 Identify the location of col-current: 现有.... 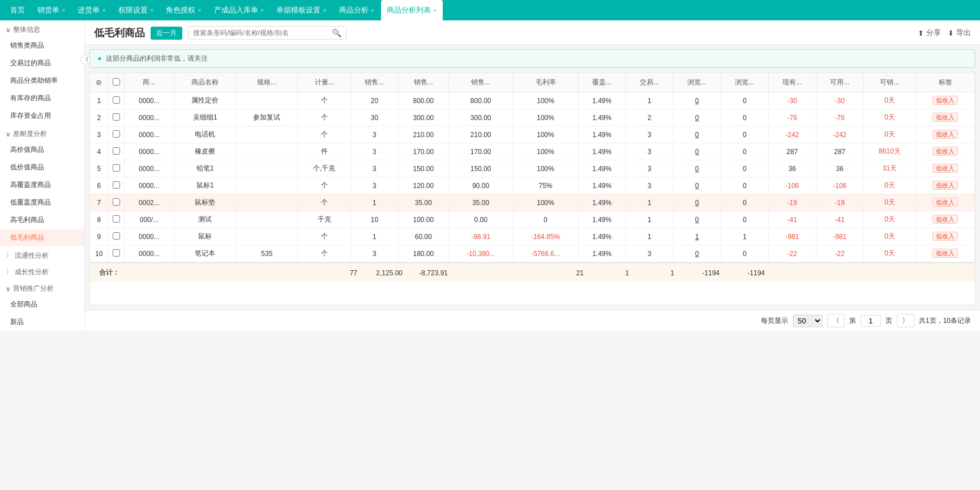
(792, 83).